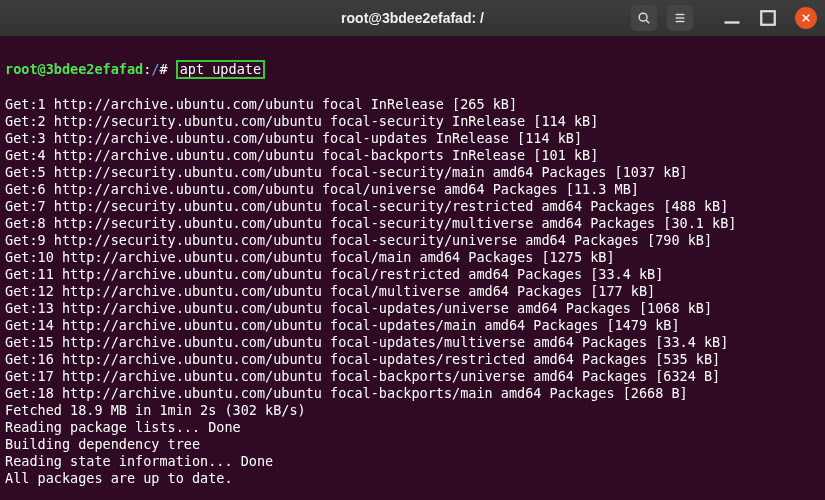  What do you see at coordinates (412, 258) in the screenshot?
I see `output-line: Get:10 http://archive.ubuntu.com/ubuntu …` at bounding box center [412, 258].